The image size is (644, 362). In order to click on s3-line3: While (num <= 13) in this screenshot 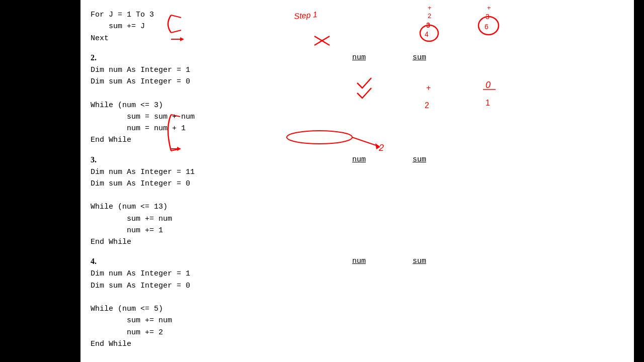, I will do `click(129, 207)`.